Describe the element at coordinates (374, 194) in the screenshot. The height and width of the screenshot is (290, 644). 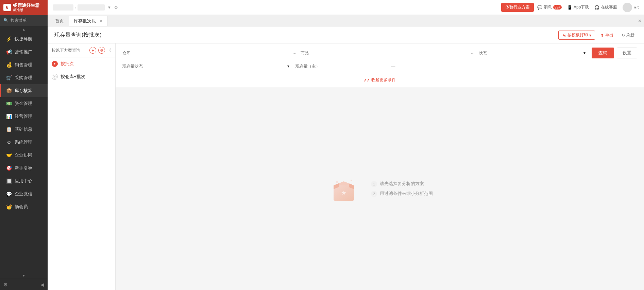
I see `tip-num-2: 2` at that location.